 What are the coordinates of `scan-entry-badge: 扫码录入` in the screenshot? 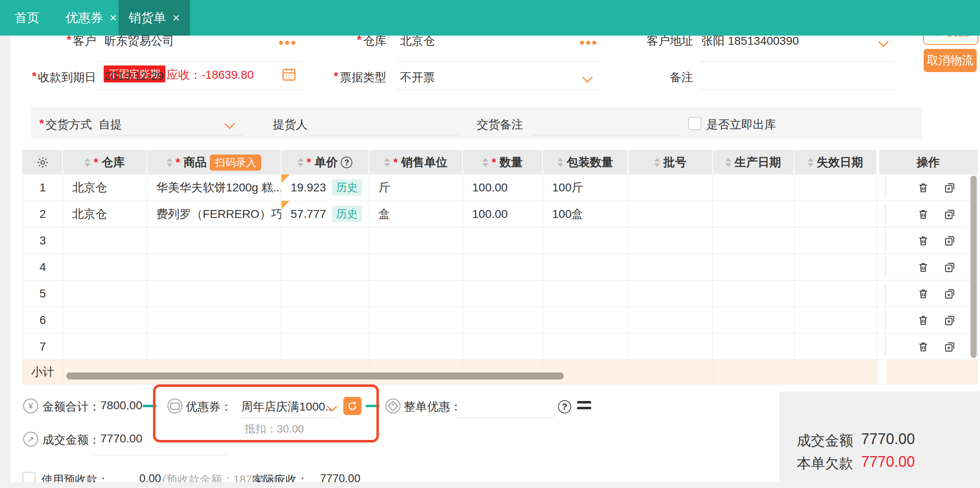 It's located at (235, 162).